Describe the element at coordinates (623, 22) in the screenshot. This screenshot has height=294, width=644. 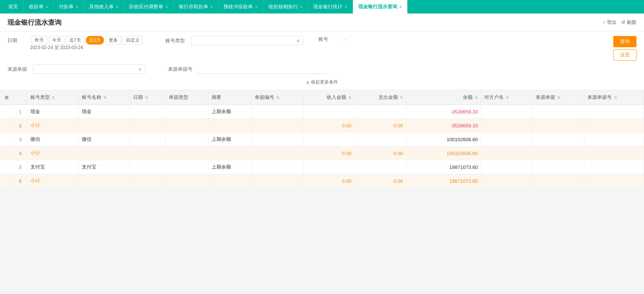
I see `refresh-icon: ↺` at that location.